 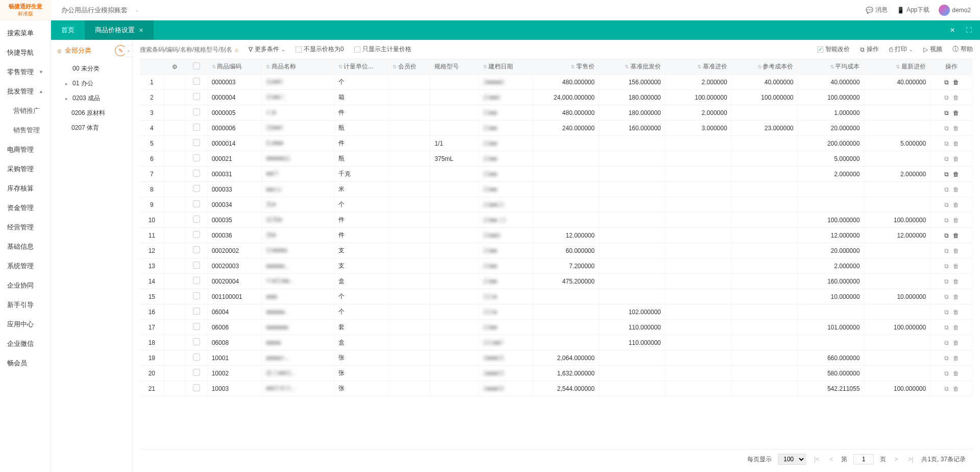 What do you see at coordinates (68, 30) in the screenshot?
I see `tab-home: 首页` at bounding box center [68, 30].